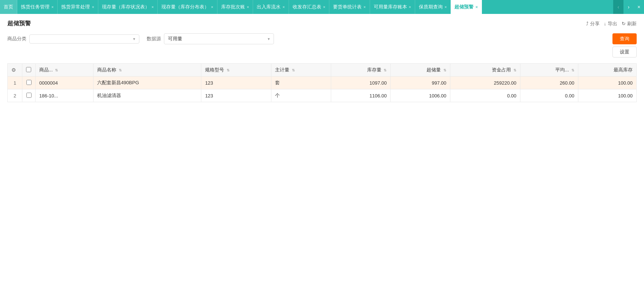 This screenshot has height=293, width=644. I want to click on table-row: 1 0000004 六配套新昌490BPG 123 套 1097.00 997.…, so click(322, 83).